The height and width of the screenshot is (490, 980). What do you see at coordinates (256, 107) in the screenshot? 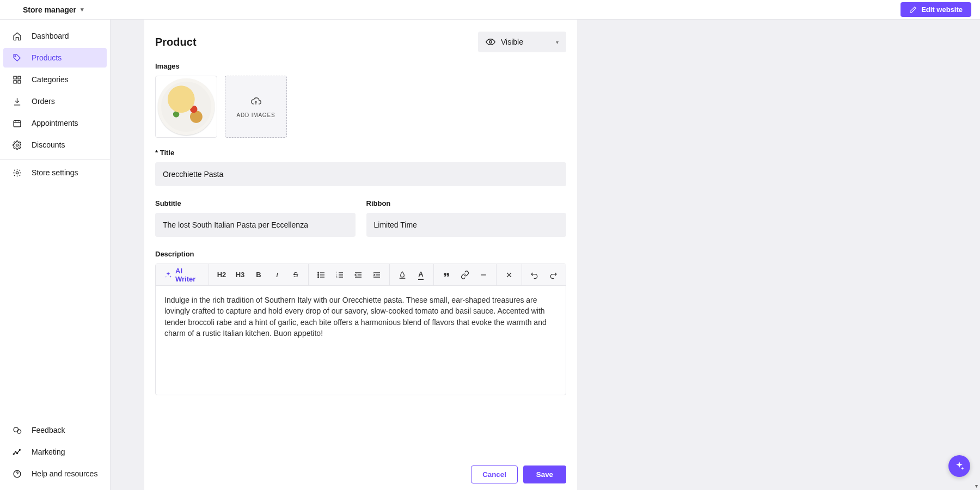
I see `add-images-button: ADD IMAGES` at bounding box center [256, 107].